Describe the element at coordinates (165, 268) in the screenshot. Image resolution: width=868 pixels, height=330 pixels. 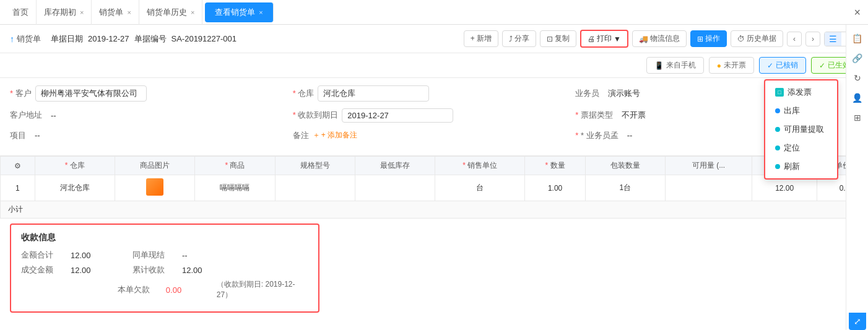
I see `payment-info-box: 收款信息 金额合计 12.00 同单现结 -- 成交金额 12.00 累计收款 …` at that location.